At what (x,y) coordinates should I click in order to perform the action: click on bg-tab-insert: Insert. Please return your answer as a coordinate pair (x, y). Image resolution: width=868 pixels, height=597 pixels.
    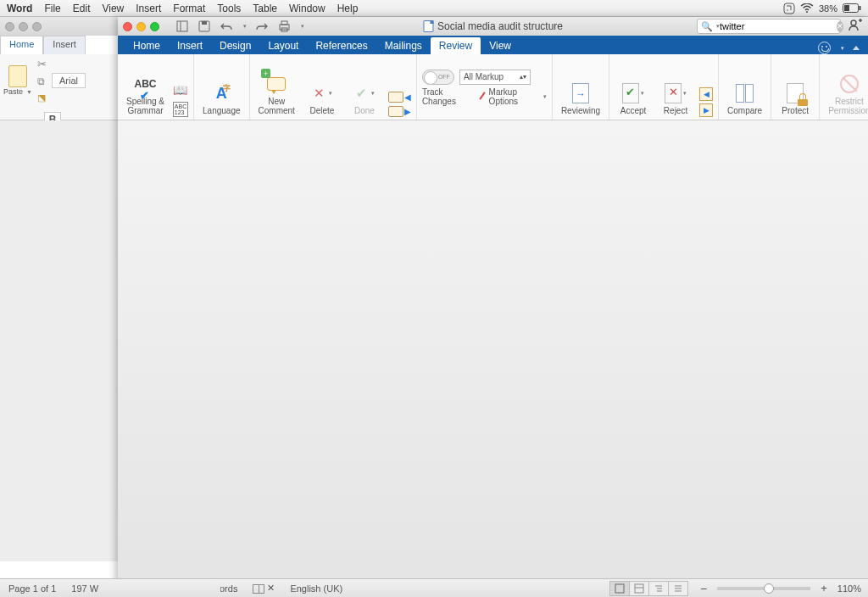
    Looking at the image, I should click on (64, 45).